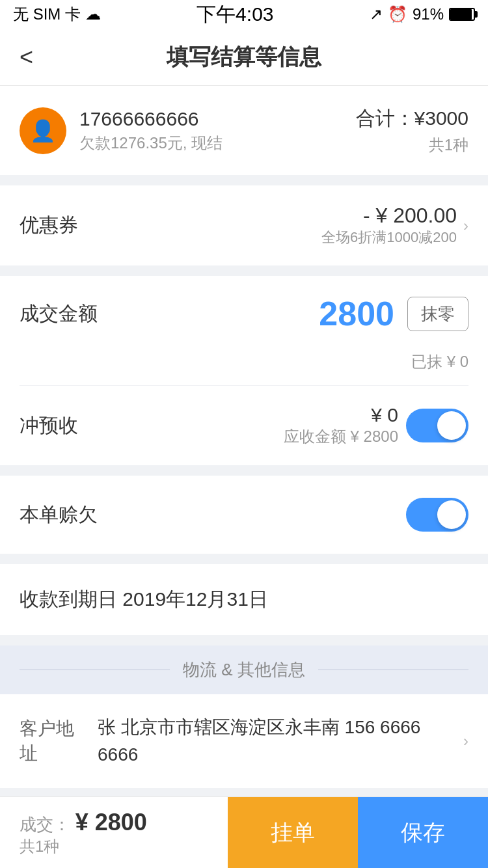 The width and height of the screenshot is (488, 868). I want to click on logistics-label: 物流 & 其他信息, so click(244, 670).